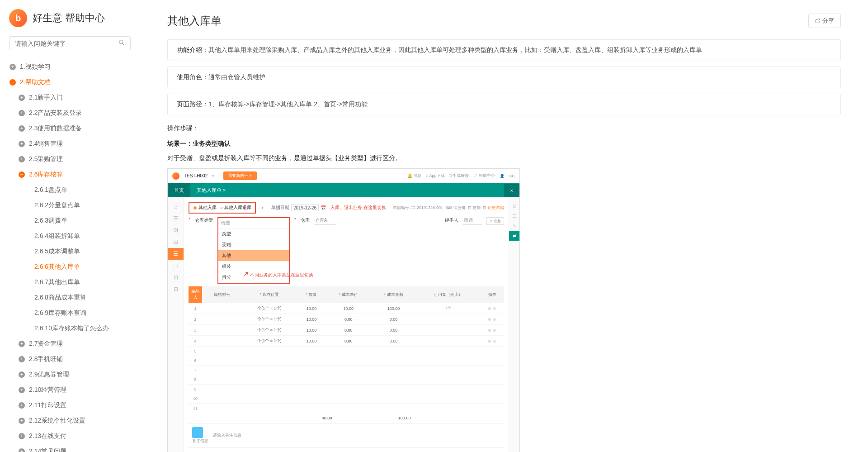 The width and height of the screenshot is (868, 452). I want to click on ss-hdr-app: ○ App下载, so click(435, 176).